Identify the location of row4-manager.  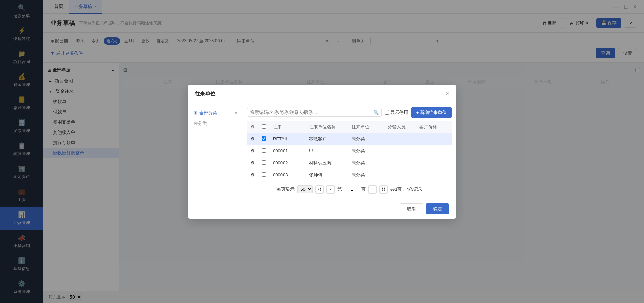
(400, 175).